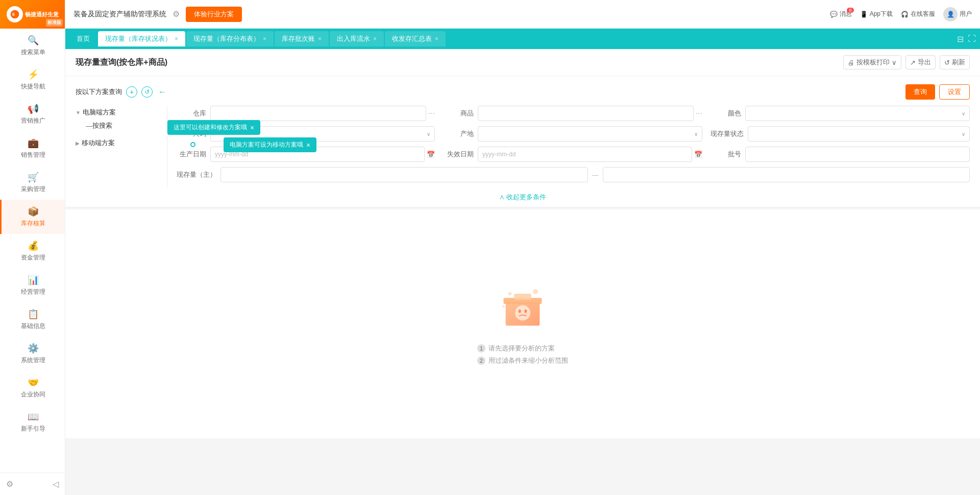  What do you see at coordinates (33, 422) in the screenshot?
I see `sidebar-item-guide: 📖 新手引导` at bounding box center [33, 422].